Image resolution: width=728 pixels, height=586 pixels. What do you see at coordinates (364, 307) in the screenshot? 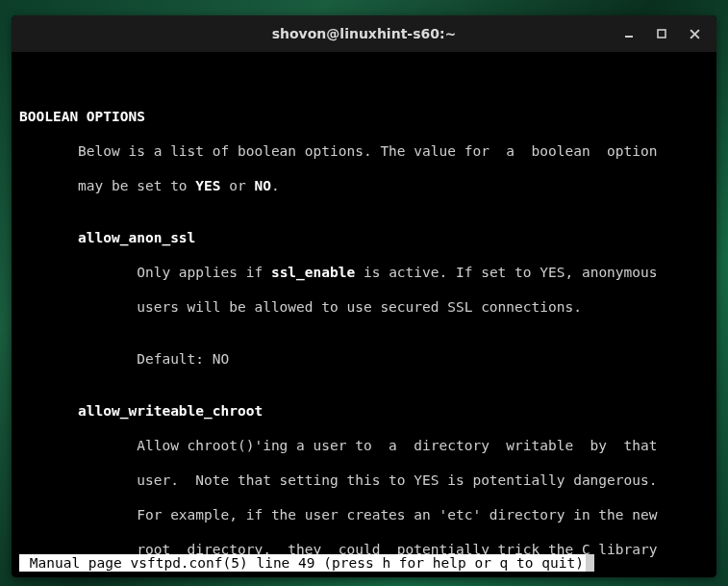
I see `man-line: users will be allowed to use secured SSL…` at bounding box center [364, 307].